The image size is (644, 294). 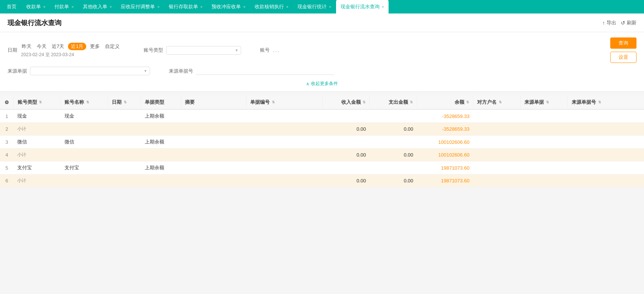 I want to click on collapse-up-icon: ∧, so click(x=308, y=84).